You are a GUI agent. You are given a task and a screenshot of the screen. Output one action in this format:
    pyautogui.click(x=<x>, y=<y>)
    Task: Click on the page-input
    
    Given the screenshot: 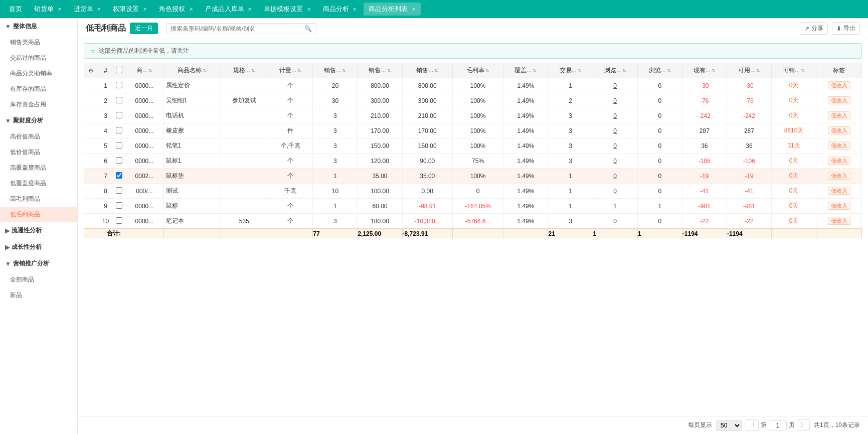 What is the action you would take?
    pyautogui.click(x=778, y=425)
    